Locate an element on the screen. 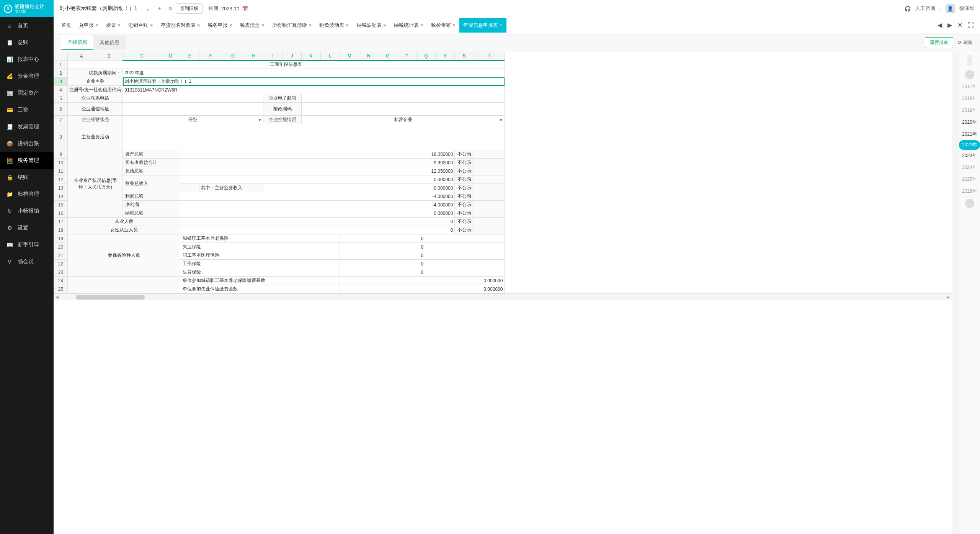  nav-item-11: ↻小畅报销 is located at coordinates (27, 211).